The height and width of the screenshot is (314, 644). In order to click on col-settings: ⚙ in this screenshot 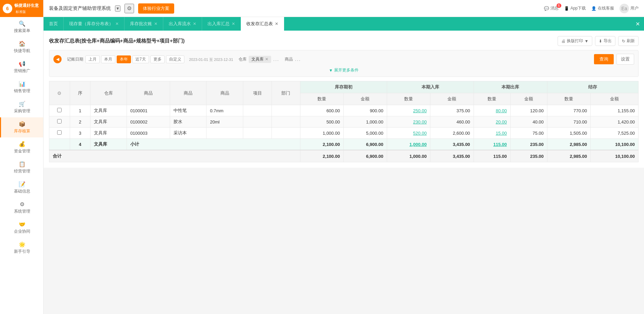, I will do `click(60, 93)`.